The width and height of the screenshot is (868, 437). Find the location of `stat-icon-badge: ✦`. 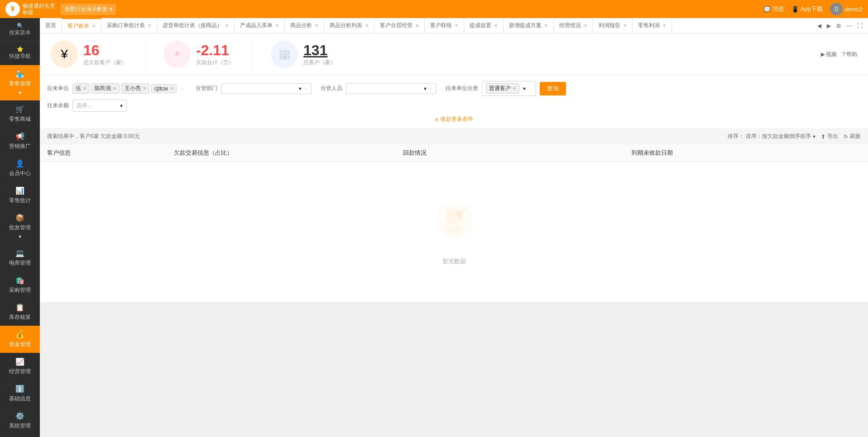

stat-icon-badge: ✦ is located at coordinates (177, 54).